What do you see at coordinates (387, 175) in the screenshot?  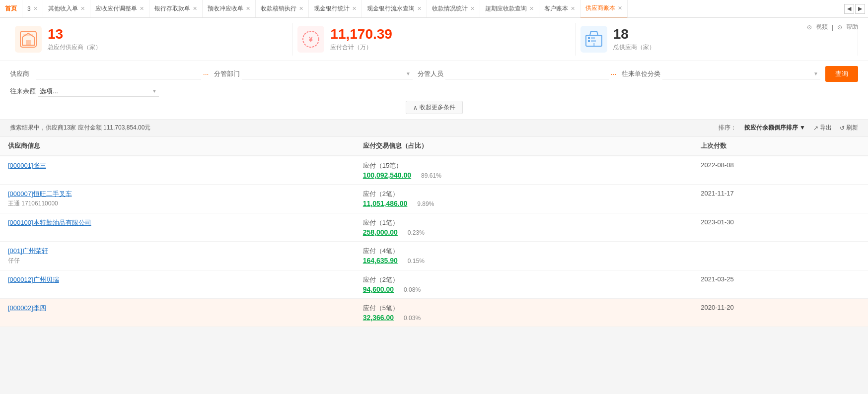 I see `payable-amount: 100,092,540.00` at bounding box center [387, 175].